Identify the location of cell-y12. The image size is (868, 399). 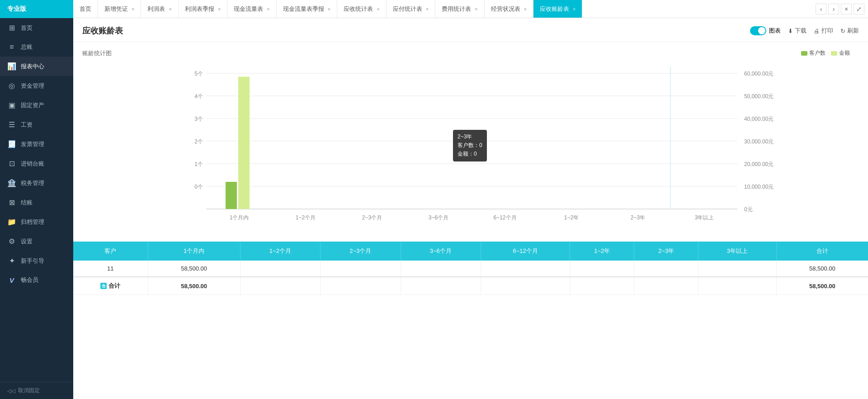
(602, 269).